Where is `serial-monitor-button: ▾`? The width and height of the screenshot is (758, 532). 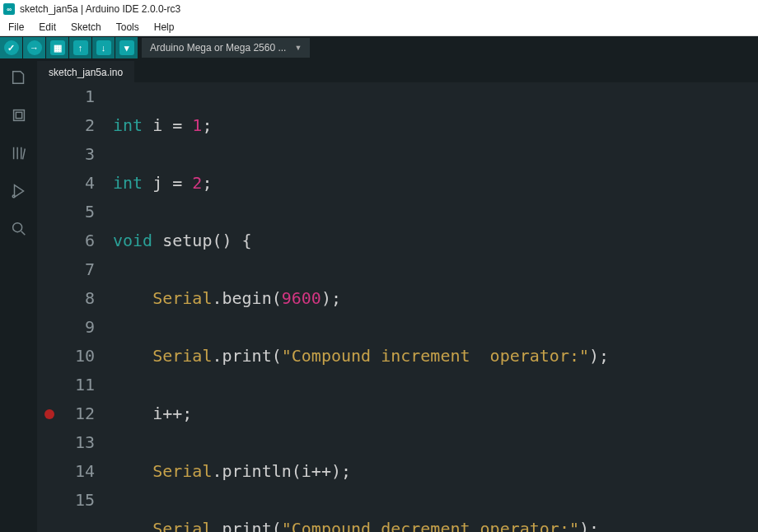 serial-monitor-button: ▾ is located at coordinates (127, 48).